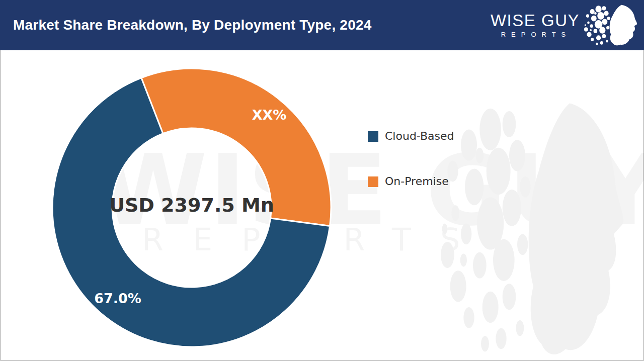  Describe the element at coordinates (373, 137) in the screenshot. I see `legend-swatch-cloud-based` at that location.